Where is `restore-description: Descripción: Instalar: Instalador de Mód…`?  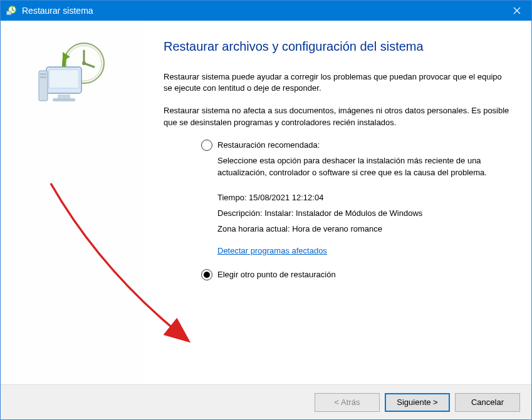
restore-description: Descripción: Instalar: Instalador de Mód… is located at coordinates (365, 213).